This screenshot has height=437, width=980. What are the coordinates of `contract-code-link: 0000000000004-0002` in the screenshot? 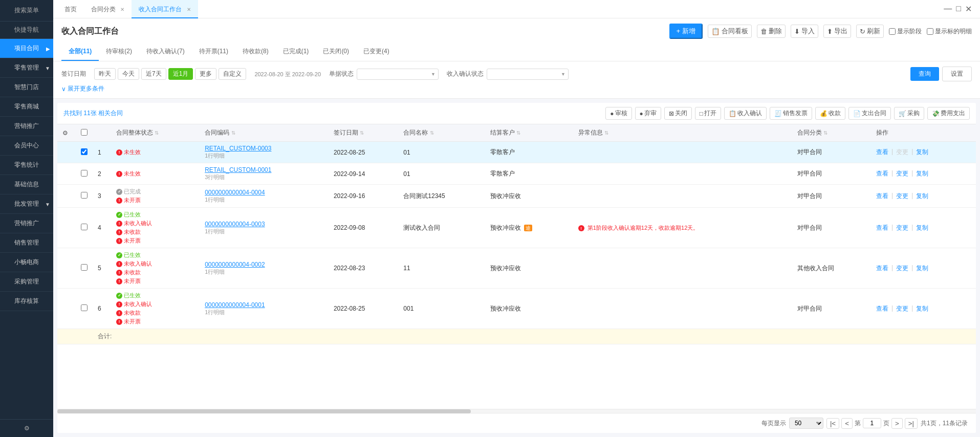 It's located at (264, 265).